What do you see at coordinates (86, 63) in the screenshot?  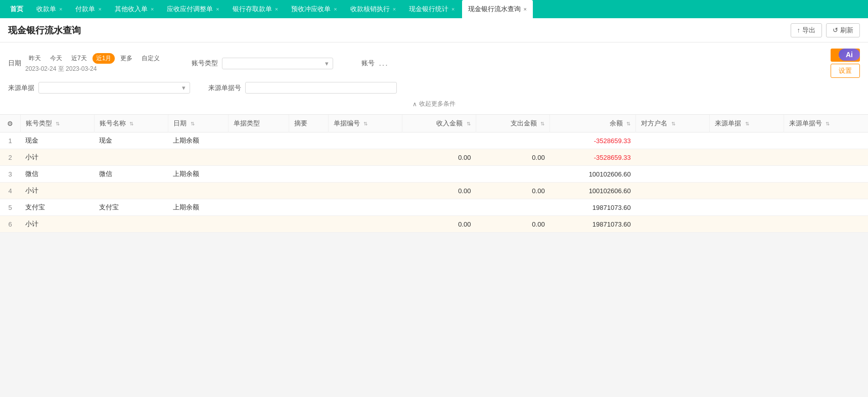 I see `date-filter-group: 日期 昨天 今天 近7天 近1月 更多 自定义 2023-02-24 至 202…` at bounding box center [86, 63].